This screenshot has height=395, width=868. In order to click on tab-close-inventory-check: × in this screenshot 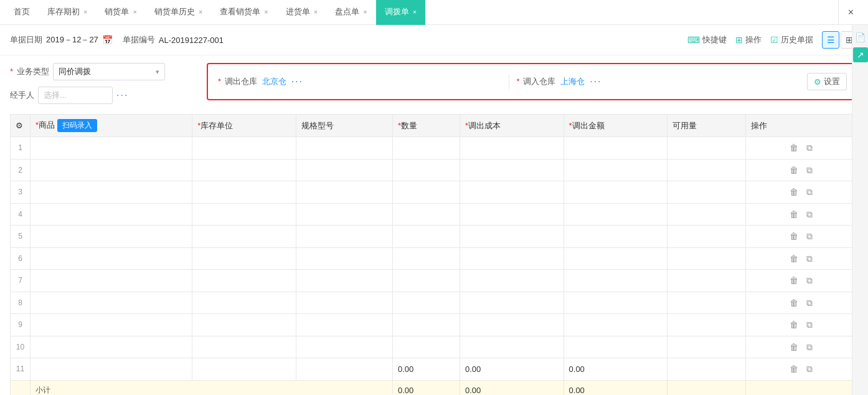, I will do `click(365, 12)`.